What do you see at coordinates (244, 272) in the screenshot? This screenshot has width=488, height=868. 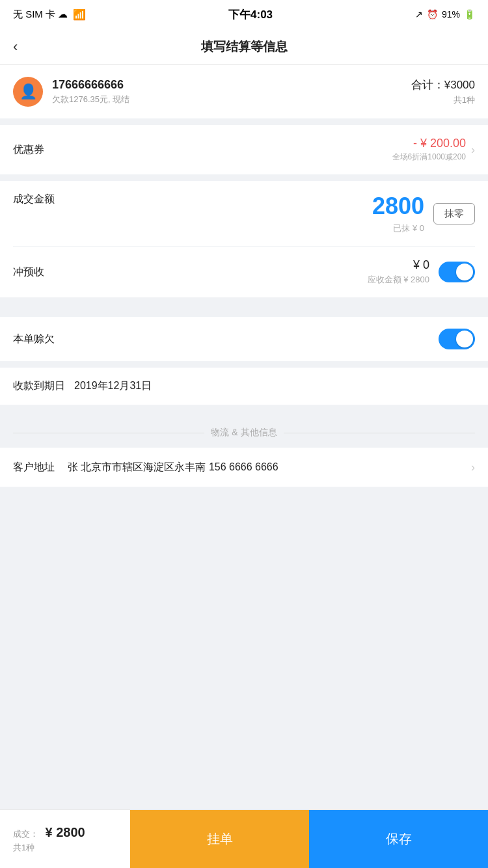 I see `prepay-row: 冲预收 ¥ 0 应收金额 ¥ 2800` at bounding box center [244, 272].